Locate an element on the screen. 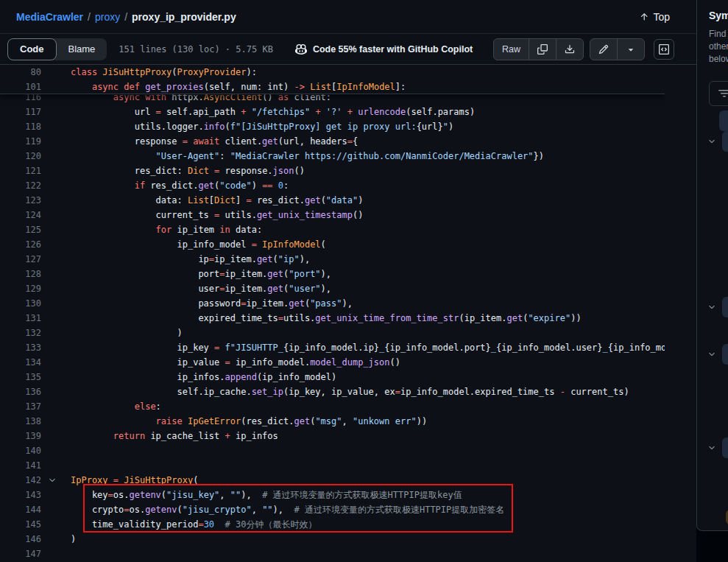  line-number: 117 is located at coordinates (21, 112).